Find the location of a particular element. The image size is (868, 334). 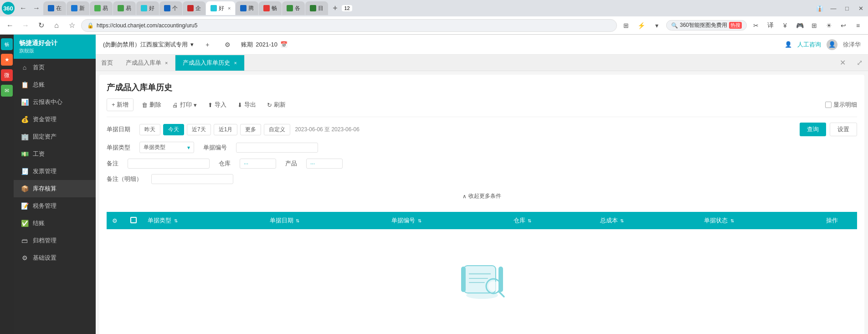

tab-yi1: 易 is located at coordinates (101, 8).